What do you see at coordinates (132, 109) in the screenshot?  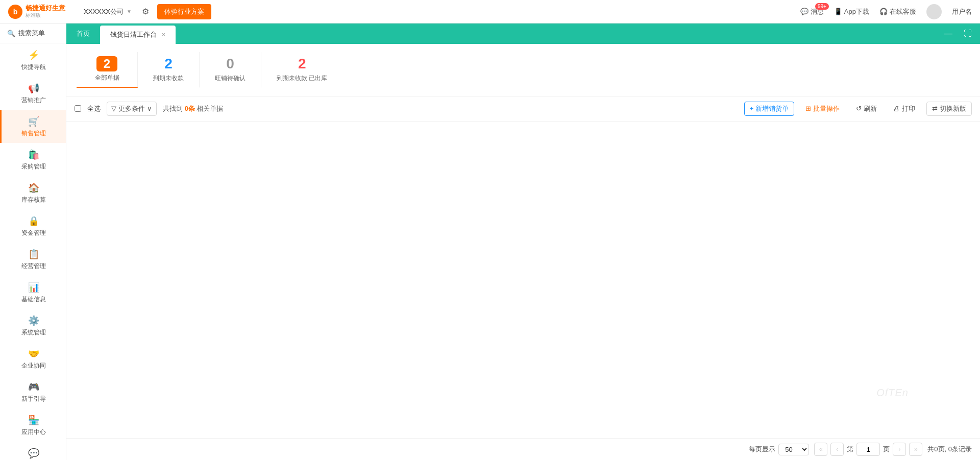 I see `filter-btn: ▽ 更多条件 ∨` at bounding box center [132, 109].